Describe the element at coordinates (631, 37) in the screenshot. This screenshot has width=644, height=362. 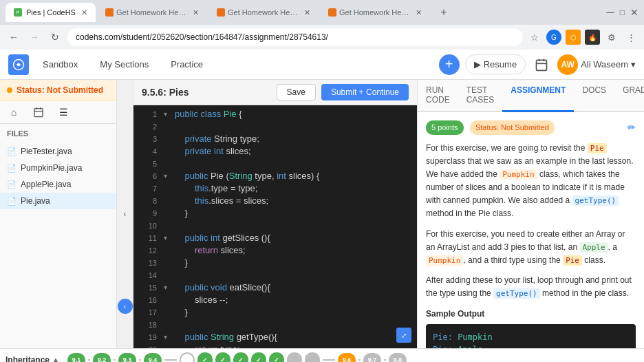
I see `menu-icon: ⋮` at that location.